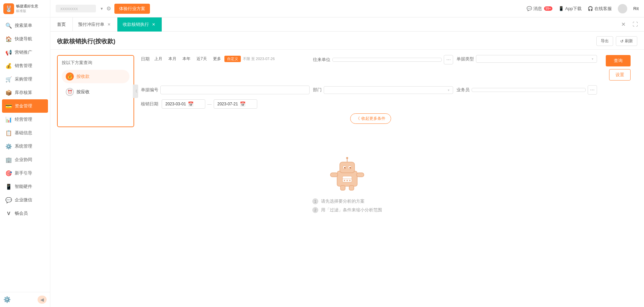  I want to click on sidebar-item-operations: 📊 经营管理, so click(25, 119).